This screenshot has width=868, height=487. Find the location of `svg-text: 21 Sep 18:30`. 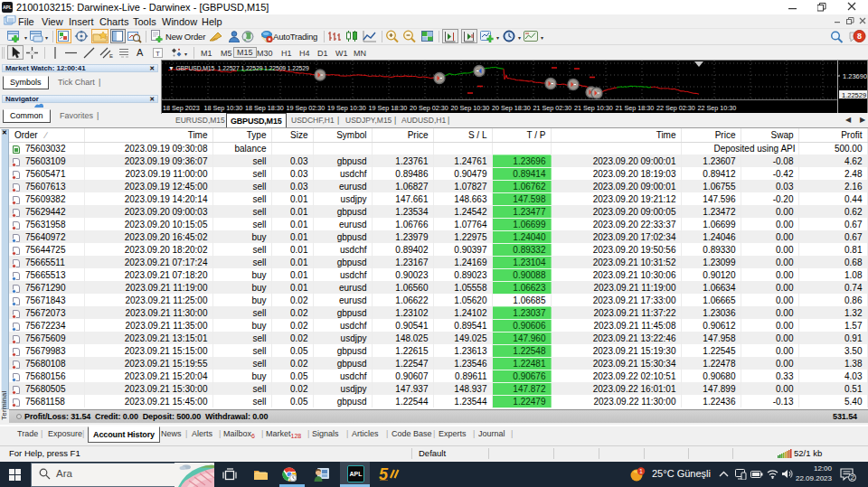

svg-text: 21 Sep 18:30 is located at coordinates (635, 108).